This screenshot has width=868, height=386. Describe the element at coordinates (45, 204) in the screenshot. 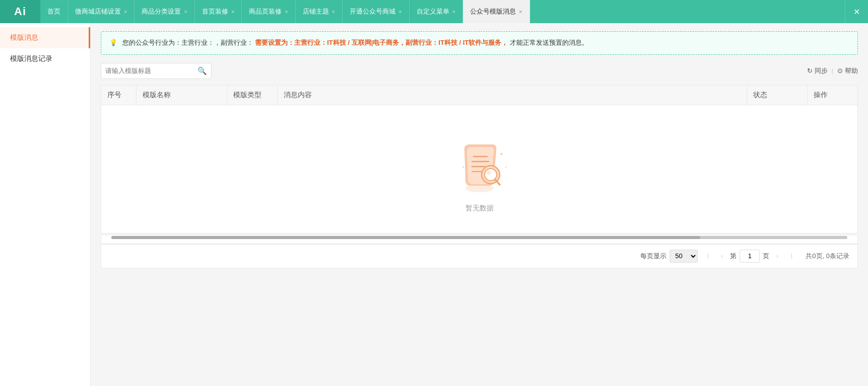

I see `sidebar: 模版消息模版消息记录` at that location.